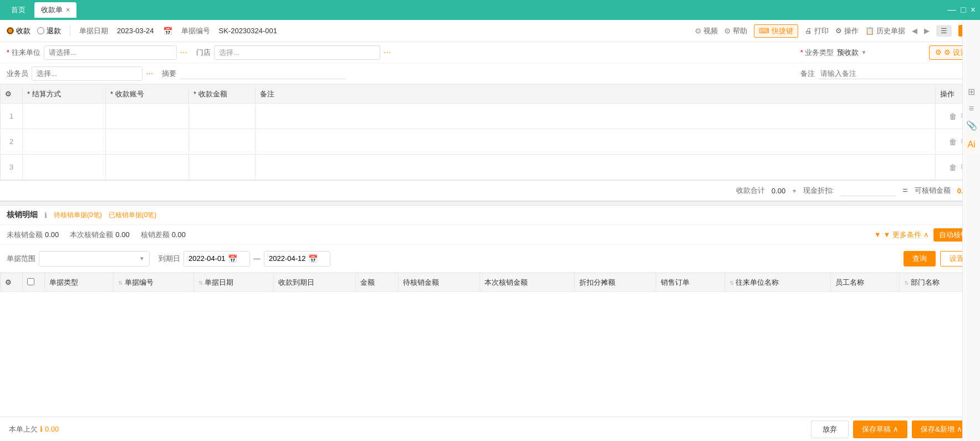 Image resolution: width=980 pixels, height=441 pixels. Describe the element at coordinates (971, 92) in the screenshot. I see `sidebar-table-icon: ⊞` at that location.